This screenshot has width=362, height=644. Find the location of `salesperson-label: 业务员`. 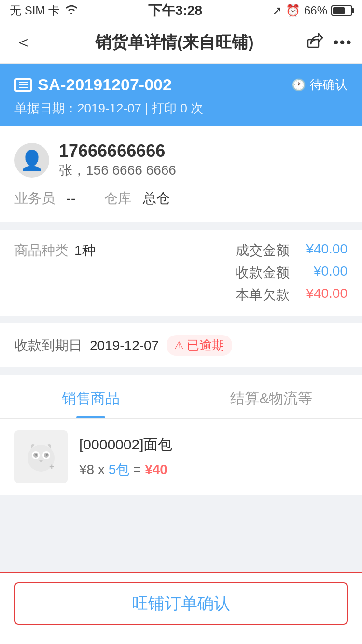

salesperson-label: 业务员 is located at coordinates (35, 198).